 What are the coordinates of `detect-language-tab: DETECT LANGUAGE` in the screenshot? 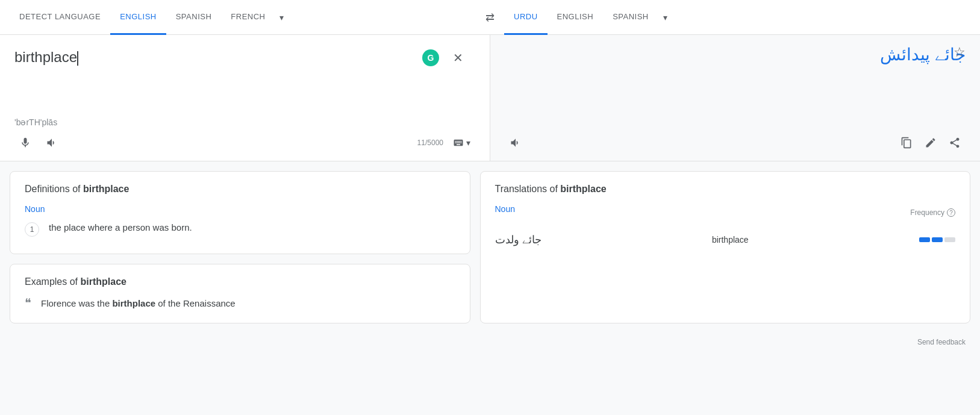 It's located at (60, 17).